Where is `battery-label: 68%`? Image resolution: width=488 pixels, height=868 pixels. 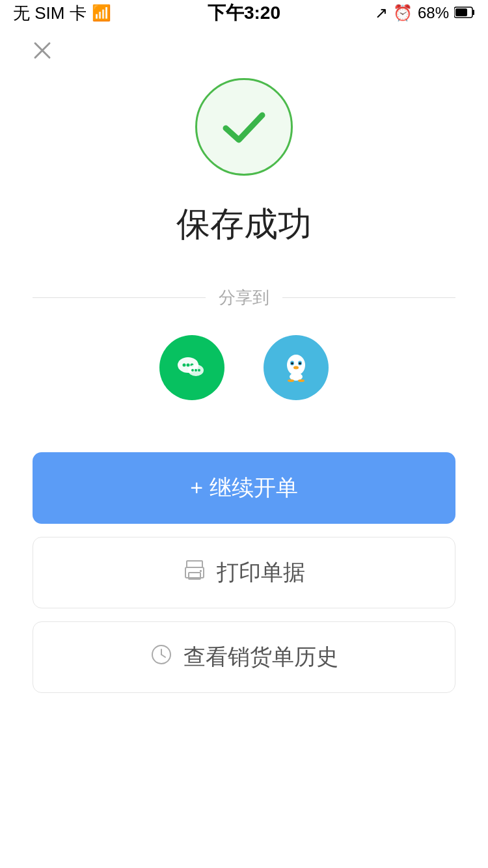 battery-label: 68% is located at coordinates (433, 13).